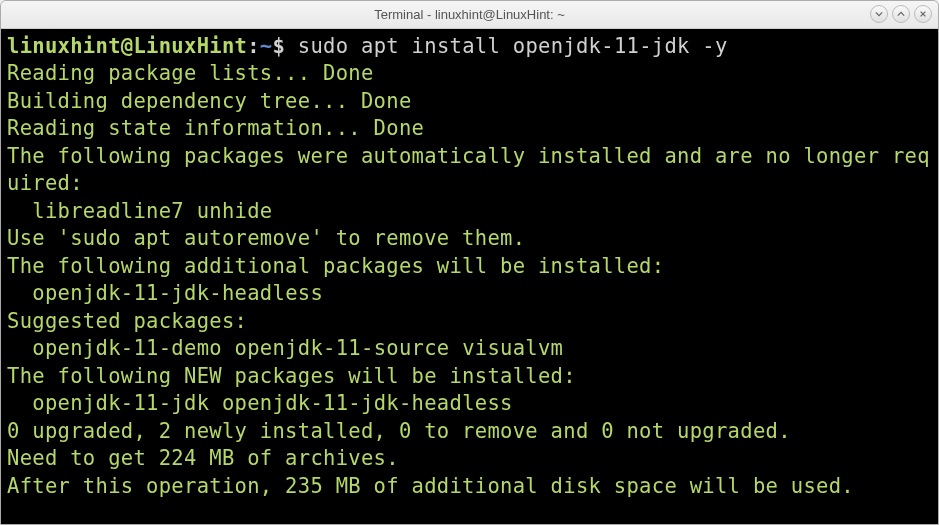 This screenshot has width=939, height=525. I want to click on command-text: sudo apt install openjdk-11-jdk -y, so click(513, 46).